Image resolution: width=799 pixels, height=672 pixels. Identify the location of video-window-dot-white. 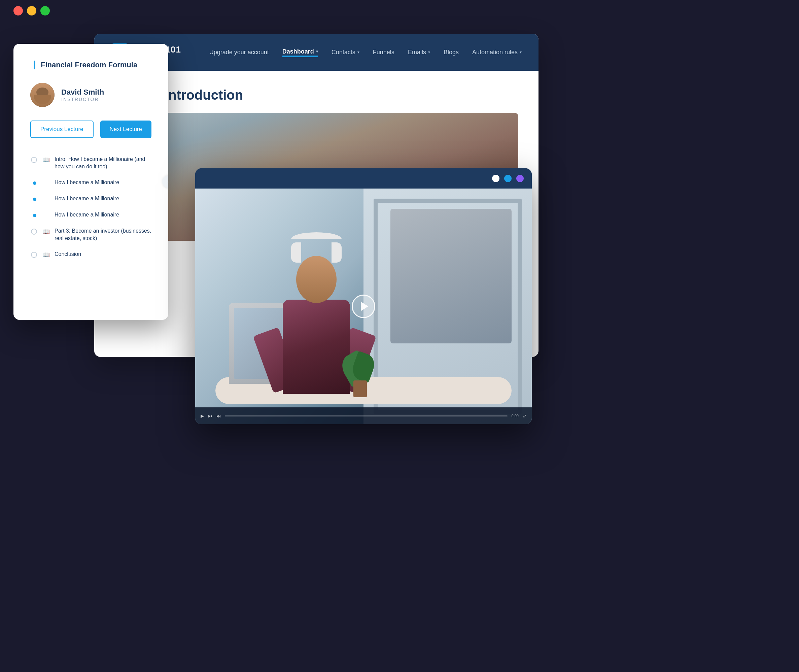
(496, 178).